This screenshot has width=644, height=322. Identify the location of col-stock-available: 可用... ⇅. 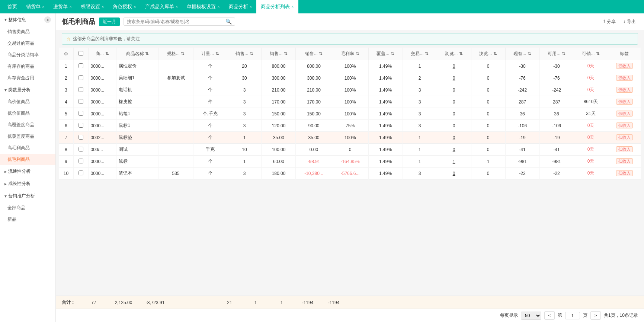
(557, 54).